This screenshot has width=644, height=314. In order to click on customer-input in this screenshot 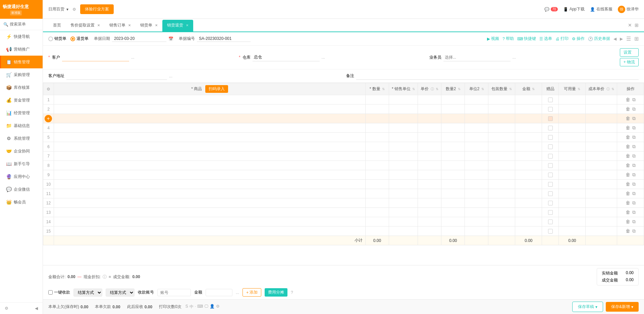, I will do `click(96, 58)`.